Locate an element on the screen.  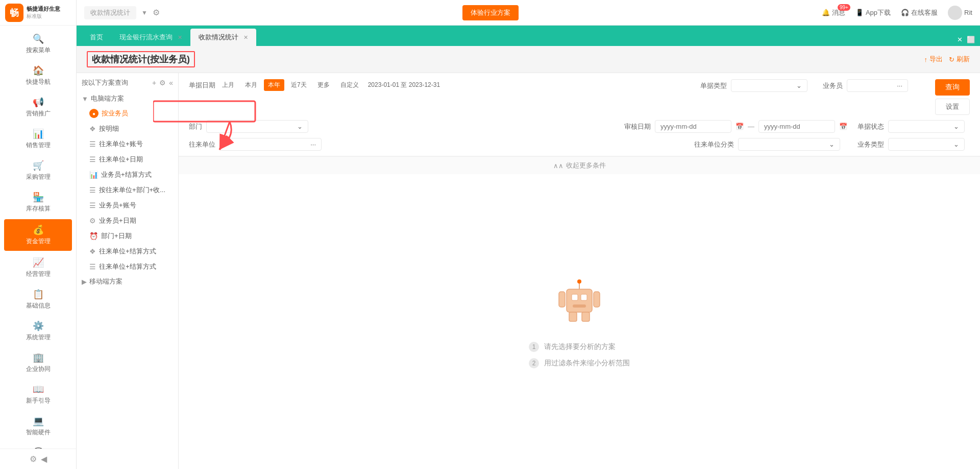
sidebar-item-base: 📋 基础信息 is located at coordinates (38, 299).